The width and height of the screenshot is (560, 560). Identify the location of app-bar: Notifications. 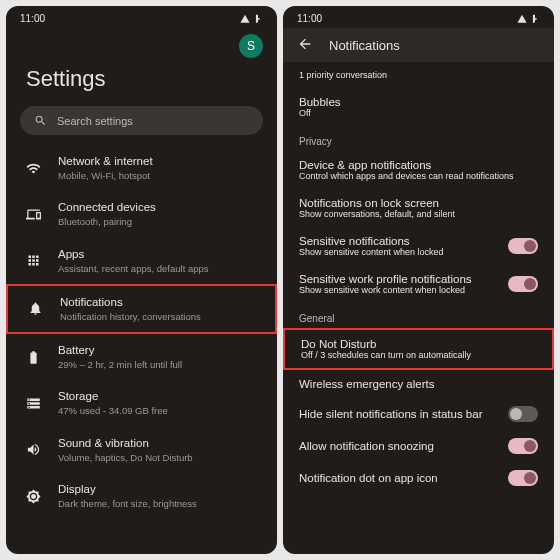
(418, 45).